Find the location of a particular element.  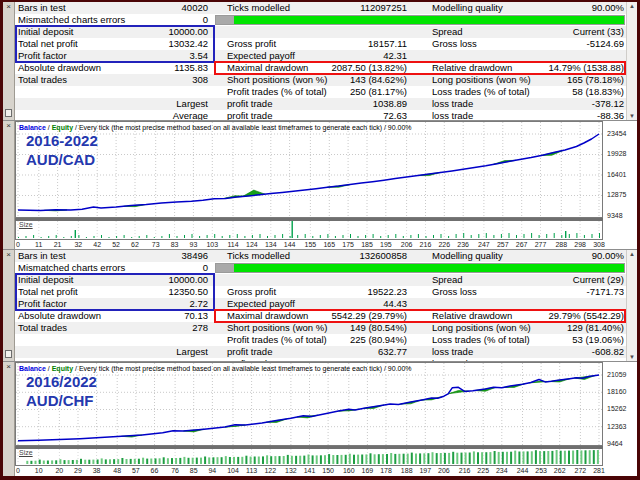

x-tick-label: 32 is located at coordinates (78, 244).